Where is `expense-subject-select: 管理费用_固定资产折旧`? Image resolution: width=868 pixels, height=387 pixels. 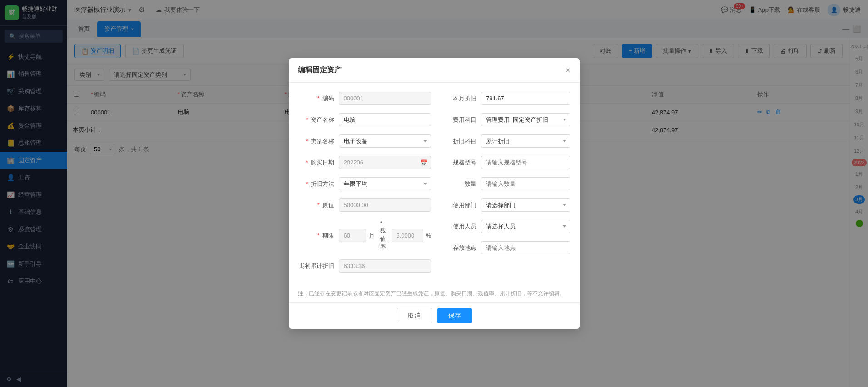
expense-subject-select: 管理费用_固定资产折旧 is located at coordinates (526, 120).